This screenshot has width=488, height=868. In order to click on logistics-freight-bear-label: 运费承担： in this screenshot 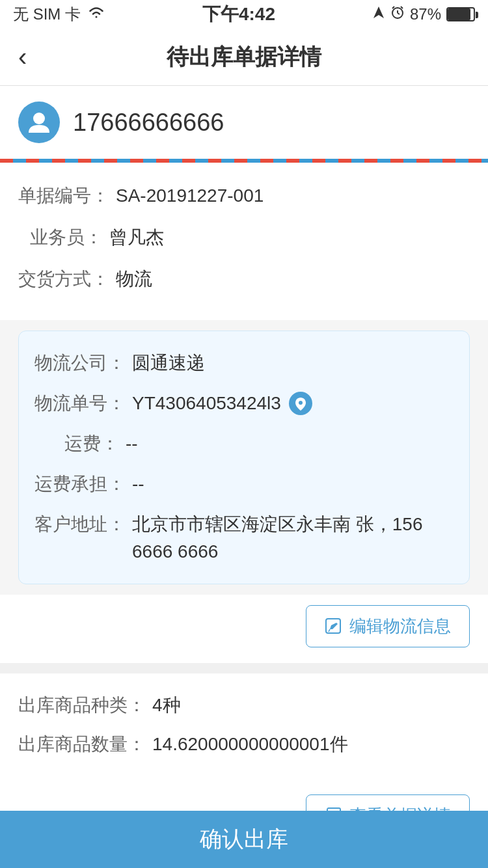, I will do `click(83, 484)`.